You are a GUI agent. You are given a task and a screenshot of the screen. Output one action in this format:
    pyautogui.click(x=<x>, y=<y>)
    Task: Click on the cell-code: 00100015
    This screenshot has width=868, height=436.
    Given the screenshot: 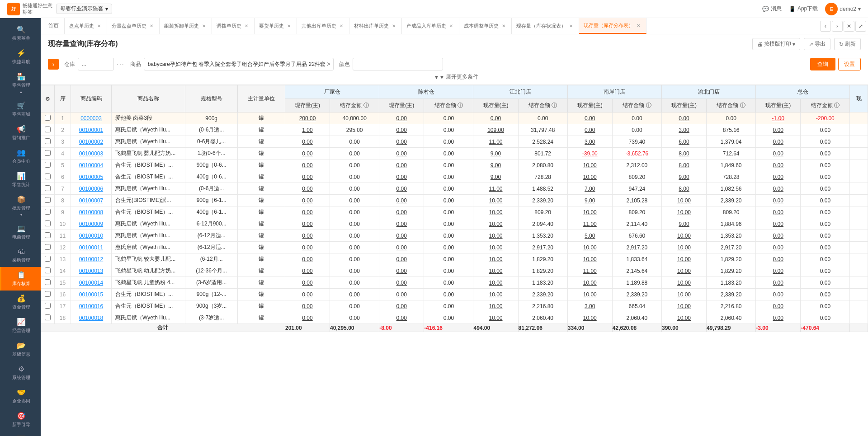 What is the action you would take?
    pyautogui.click(x=91, y=295)
    